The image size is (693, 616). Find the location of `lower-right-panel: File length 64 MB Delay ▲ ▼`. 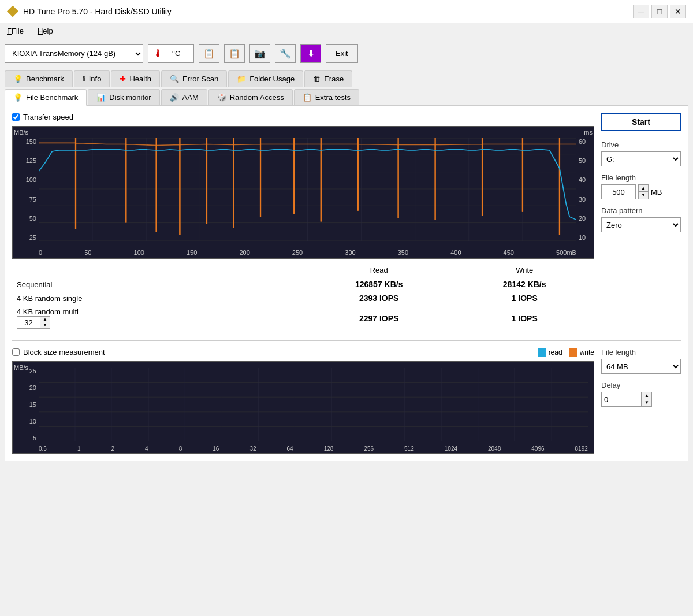

lower-right-panel: File length 64 MB Delay ▲ ▼ is located at coordinates (638, 401).